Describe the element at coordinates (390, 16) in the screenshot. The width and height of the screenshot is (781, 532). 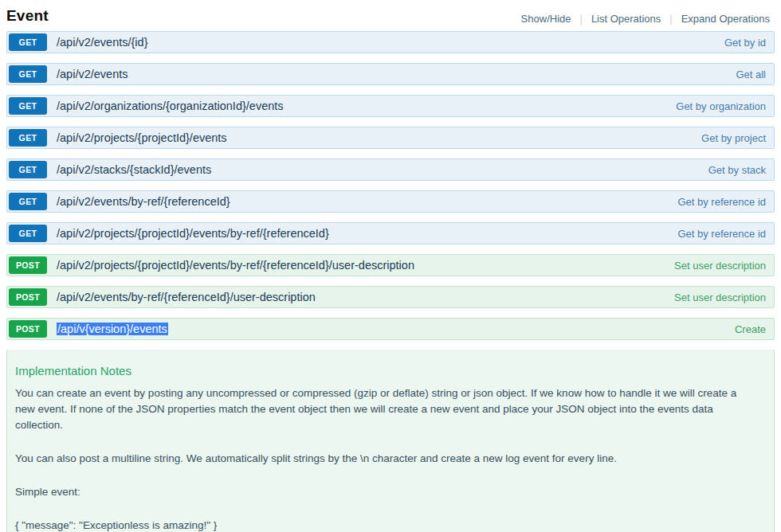
I see `resource-header: Event Show/Hide | List Operations | Expa…` at that location.